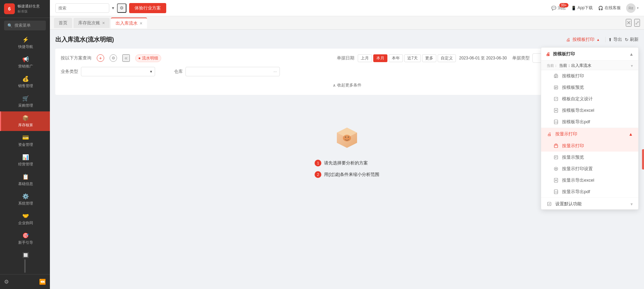 The image size is (644, 289). What do you see at coordinates (25, 253) in the screenshot?
I see `sidebar-item-apps: 🔲 应用中心` at bounding box center [25, 253].